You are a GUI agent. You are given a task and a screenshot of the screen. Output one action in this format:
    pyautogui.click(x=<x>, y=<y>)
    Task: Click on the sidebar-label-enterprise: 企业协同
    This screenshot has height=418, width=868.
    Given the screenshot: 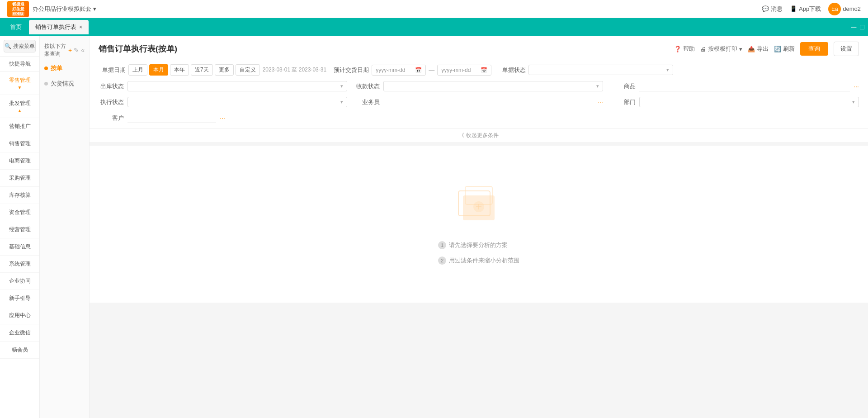 What is the action you would take?
    pyautogui.click(x=20, y=281)
    